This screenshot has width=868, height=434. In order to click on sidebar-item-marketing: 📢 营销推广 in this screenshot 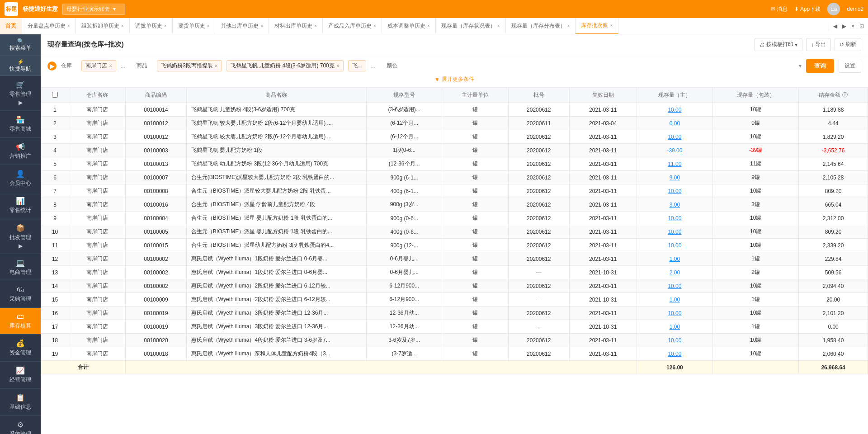, I will do `click(20, 151)`.